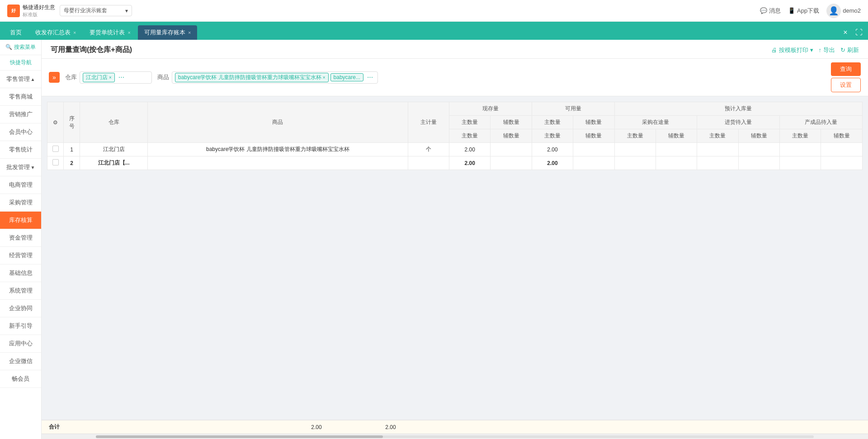 This screenshot has width=868, height=439. I want to click on query-button: 查询, so click(846, 69).